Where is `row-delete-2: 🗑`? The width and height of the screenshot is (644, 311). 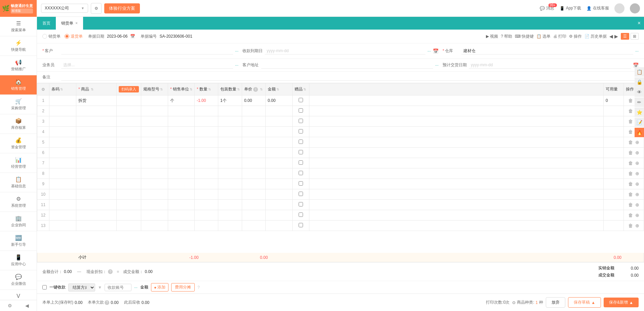 row-delete-2: 🗑 is located at coordinates (631, 111).